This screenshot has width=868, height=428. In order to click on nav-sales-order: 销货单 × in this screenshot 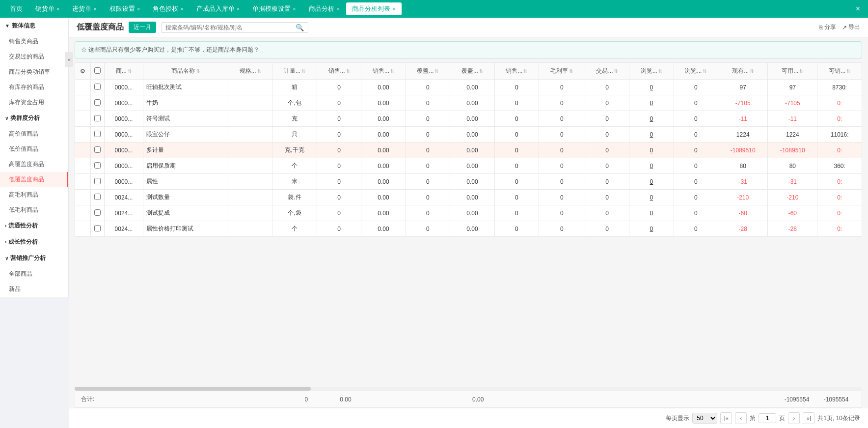, I will do `click(47, 9)`.